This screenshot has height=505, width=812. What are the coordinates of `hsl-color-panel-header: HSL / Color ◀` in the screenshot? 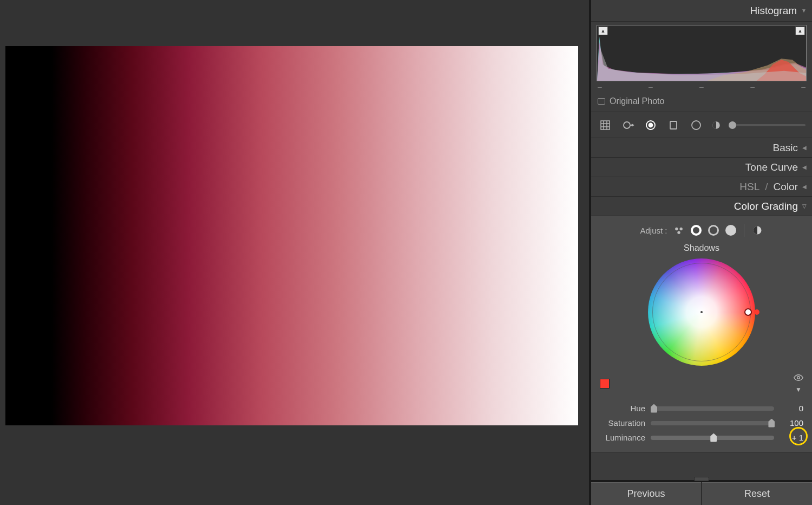 It's located at (702, 187).